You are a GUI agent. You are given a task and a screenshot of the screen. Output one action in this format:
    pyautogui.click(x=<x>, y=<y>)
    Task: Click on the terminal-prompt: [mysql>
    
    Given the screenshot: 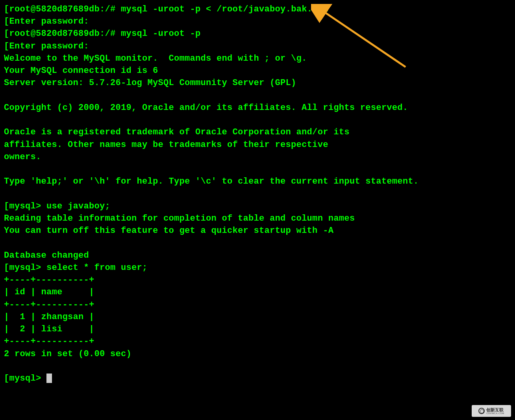 What is the action you would take?
    pyautogui.click(x=258, y=378)
    